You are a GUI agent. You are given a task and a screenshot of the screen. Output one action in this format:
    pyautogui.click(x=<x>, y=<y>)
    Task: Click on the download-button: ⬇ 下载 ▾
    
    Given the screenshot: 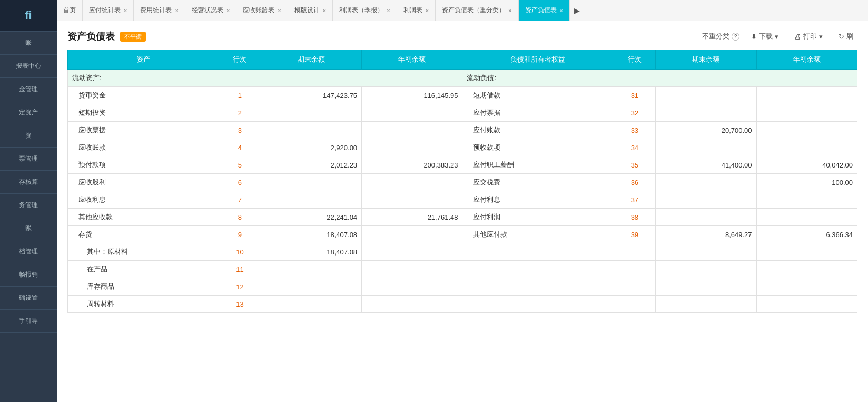 What is the action you would take?
    pyautogui.click(x=765, y=36)
    